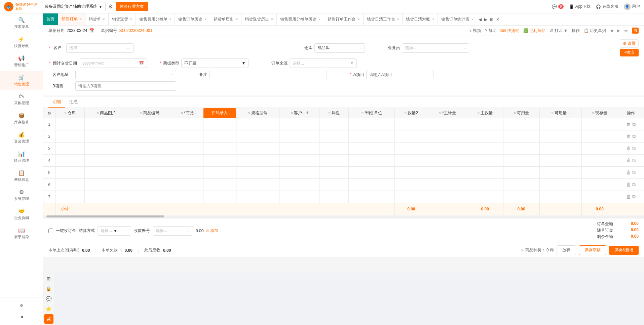 The width and height of the screenshot is (644, 325). What do you see at coordinates (91, 31) in the screenshot?
I see `calendar-icon: 📅` at bounding box center [91, 31].